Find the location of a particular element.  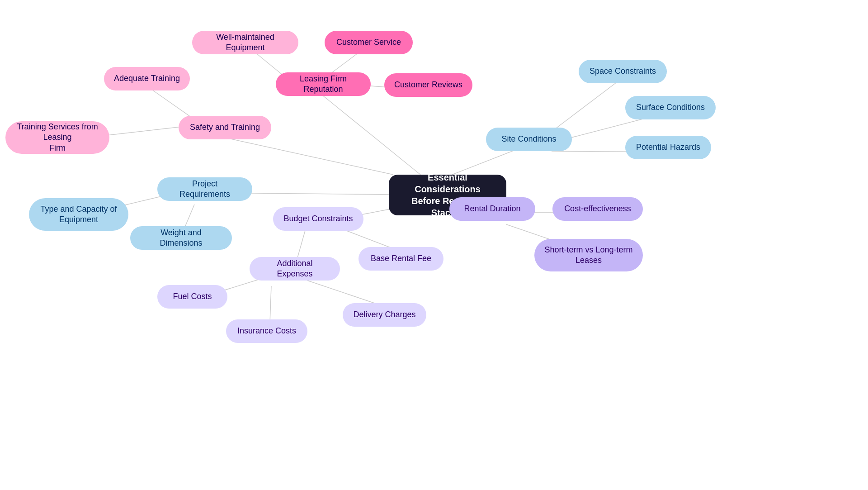

well-maintained-node: Well-maintained Equipment is located at coordinates (245, 43).